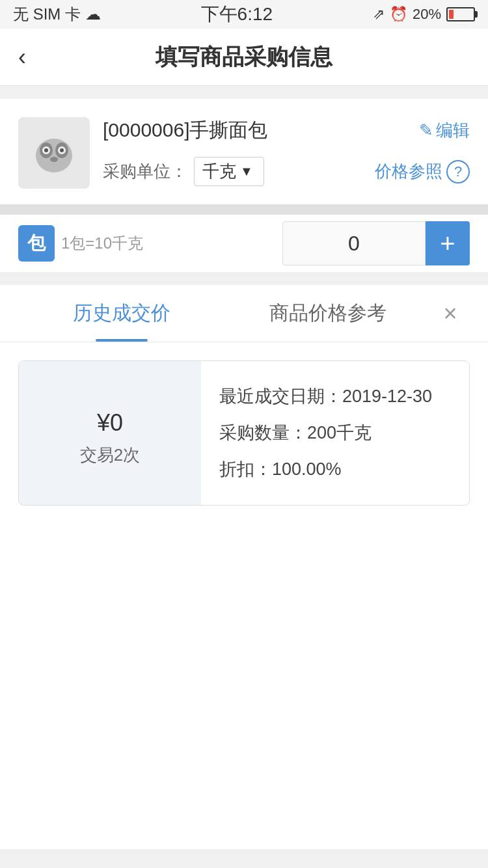  Describe the element at coordinates (110, 433) in the screenshot. I see `history-price-section: ¥0 交易2次` at that location.